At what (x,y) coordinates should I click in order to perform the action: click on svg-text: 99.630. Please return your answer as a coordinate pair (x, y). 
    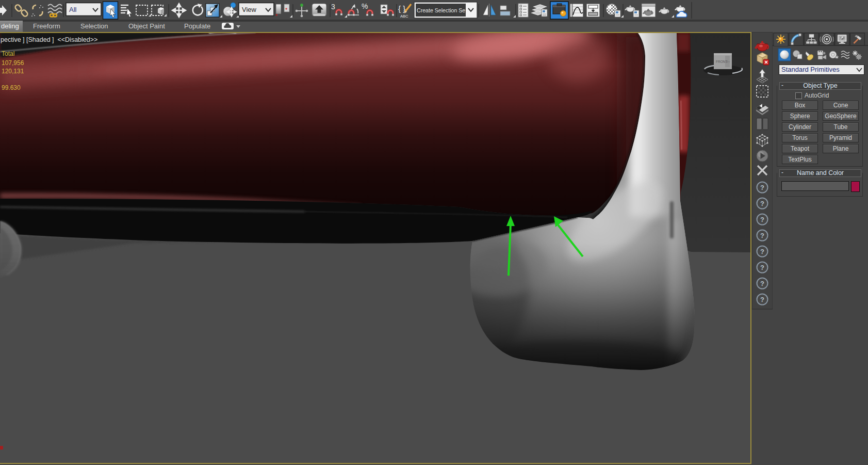
    Looking at the image, I should click on (11, 88).